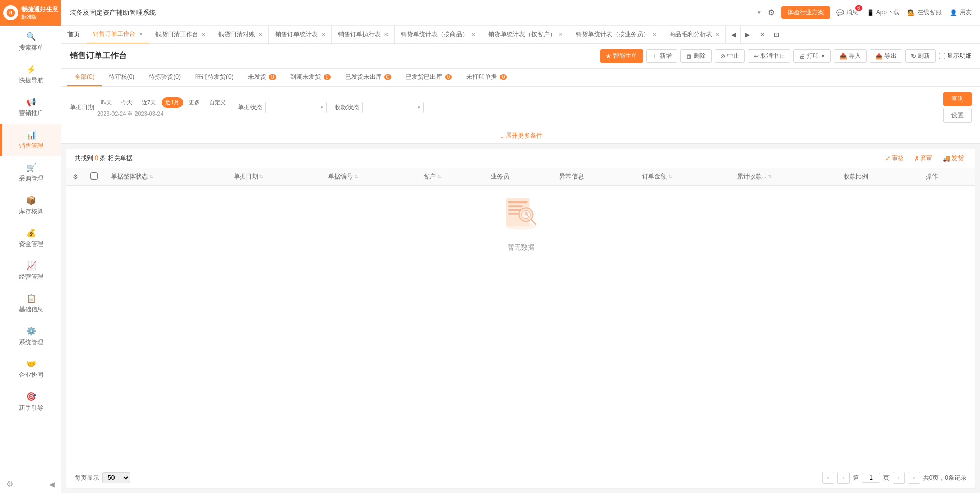 This screenshot has height=493, width=980. I want to click on filter-tab-not-shipped: 未发货 0, so click(262, 78).